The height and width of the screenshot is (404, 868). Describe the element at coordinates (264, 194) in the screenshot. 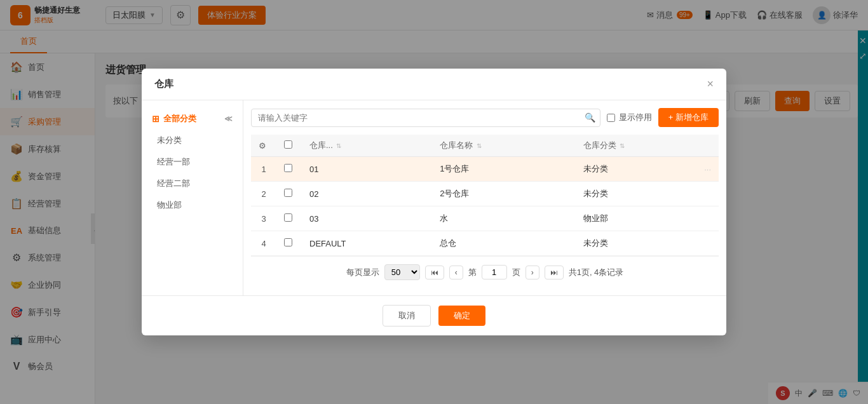

I see `row-index-cell: 2` at that location.